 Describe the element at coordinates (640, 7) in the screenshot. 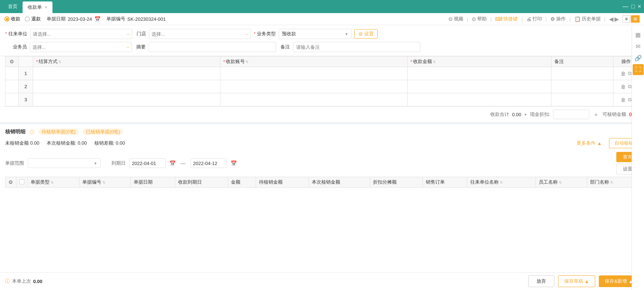

I see `close-icon: ×` at that location.